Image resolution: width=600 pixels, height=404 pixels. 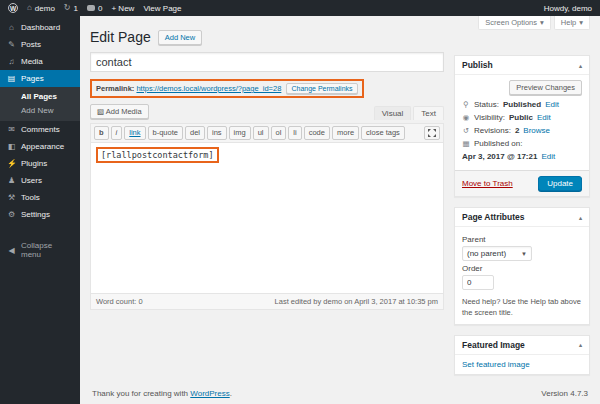 I want to click on ins-button: ins, so click(x=217, y=133).